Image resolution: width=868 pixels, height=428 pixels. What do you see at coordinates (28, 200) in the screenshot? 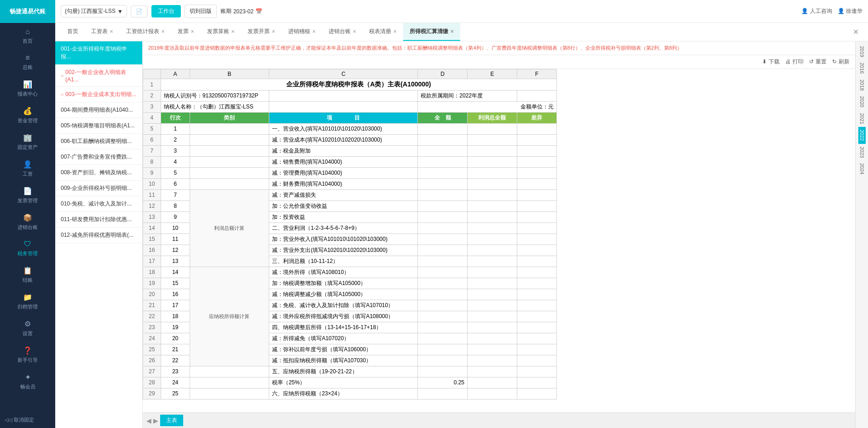
I see `sidebar-label-invoices: 发票管理` at bounding box center [28, 200].